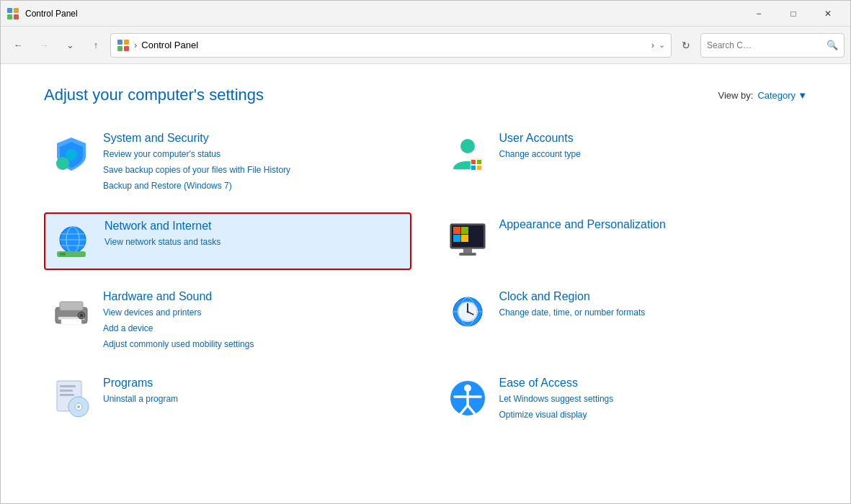 The height and width of the screenshot is (504, 851). Describe the element at coordinates (179, 344) in the screenshot. I see `hardware-sound-link-3: Adjust commonly used mobility settings` at that location.